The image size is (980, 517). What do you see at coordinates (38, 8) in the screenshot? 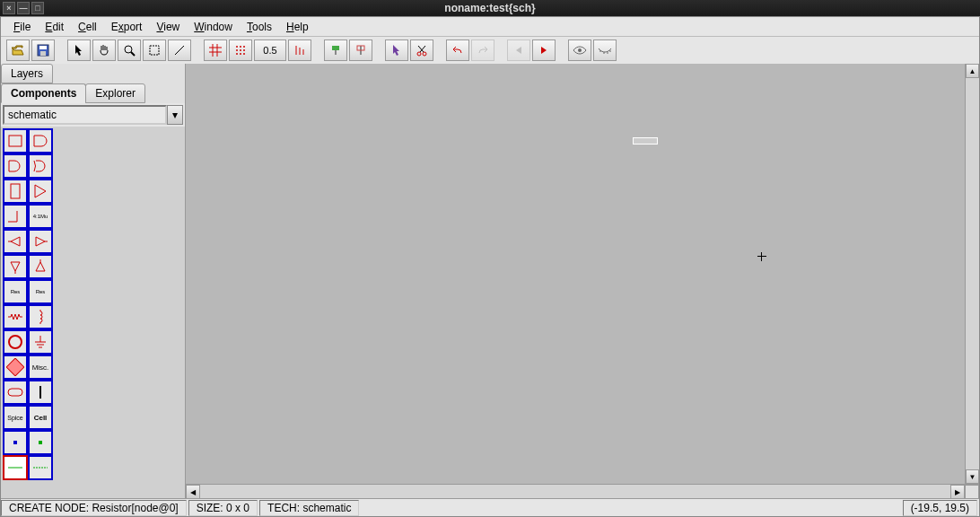
I see `maximize-window-button: □` at bounding box center [38, 8].